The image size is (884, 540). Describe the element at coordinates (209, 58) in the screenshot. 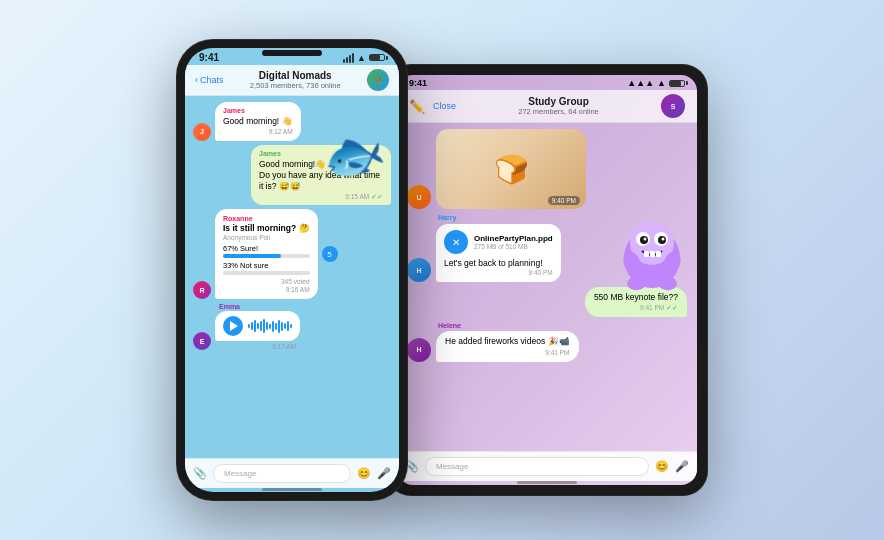

I see `iphone-time: 9:41` at that location.